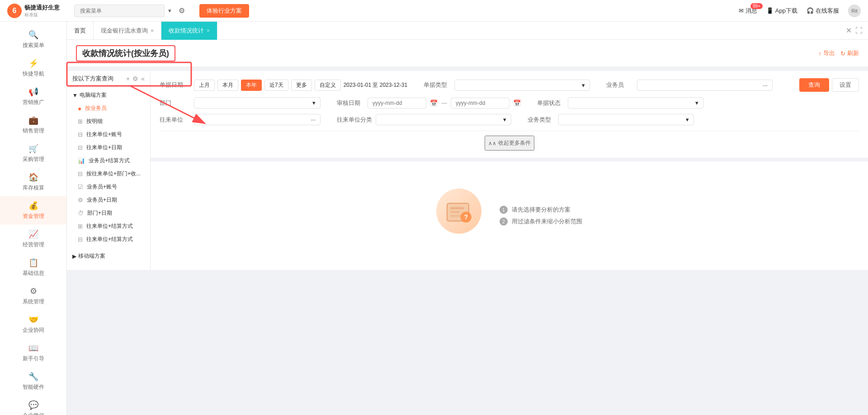  I want to click on counterparty-cat-filter: 往来单位分类 ▾, so click(424, 119).